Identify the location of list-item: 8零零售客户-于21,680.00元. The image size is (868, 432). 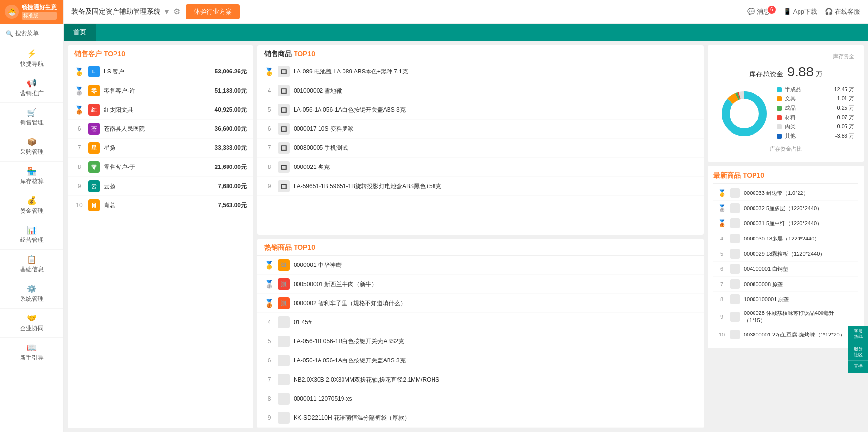
(160, 168).